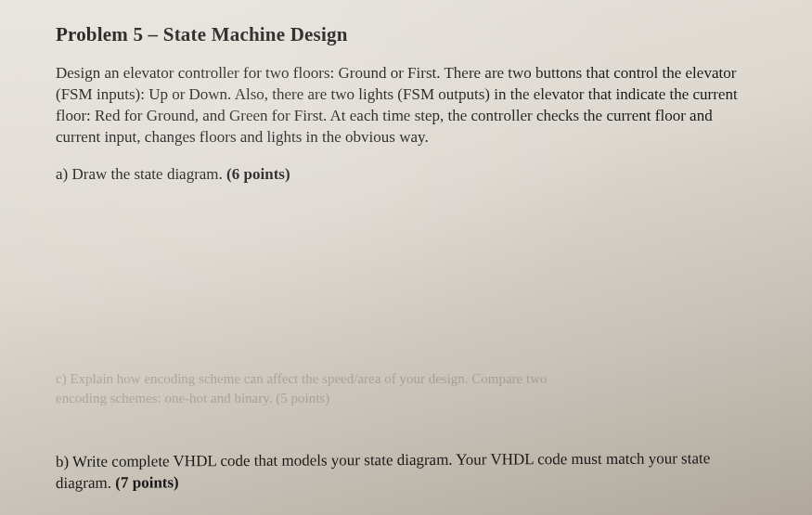  Describe the element at coordinates (408, 379) in the screenshot. I see `ghost-line-1: c) Explain how encoding scheme can affec…` at that location.